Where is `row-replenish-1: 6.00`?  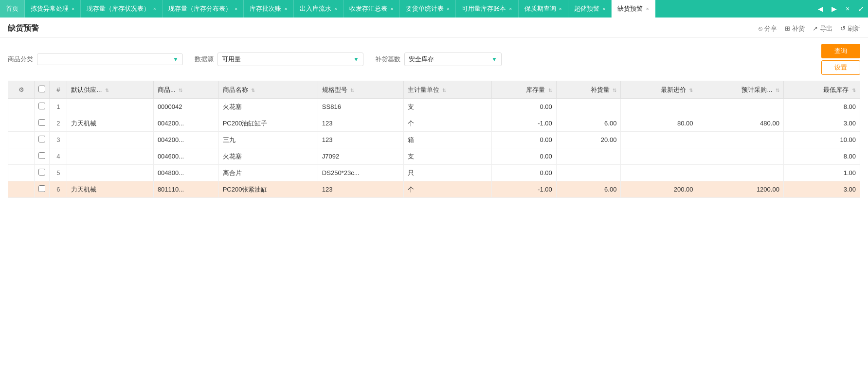 row-replenish-1: 6.00 is located at coordinates (589, 123).